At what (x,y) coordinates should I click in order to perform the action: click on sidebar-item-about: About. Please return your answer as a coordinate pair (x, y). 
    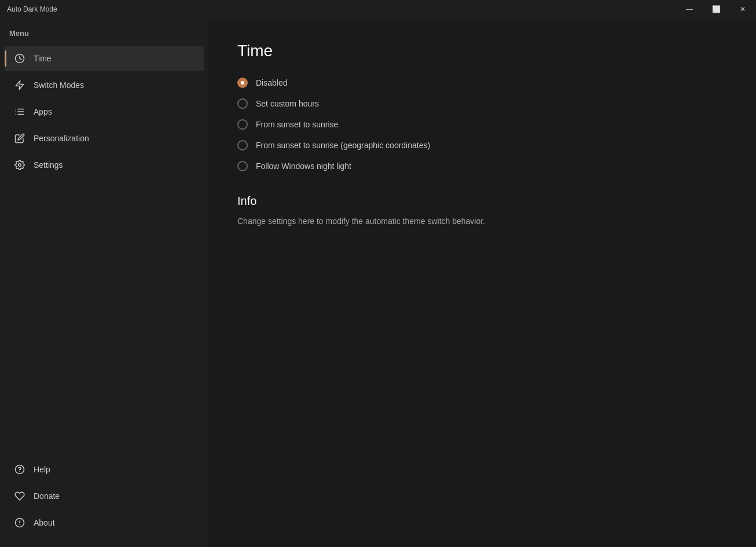
    Looking at the image, I should click on (104, 523).